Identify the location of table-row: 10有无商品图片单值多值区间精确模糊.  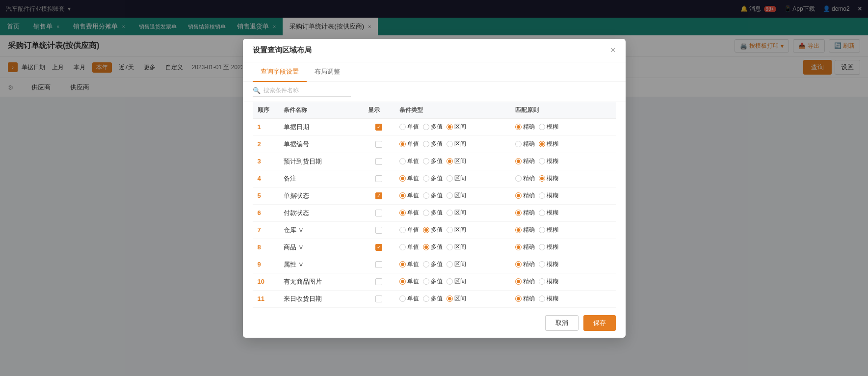
(434, 282).